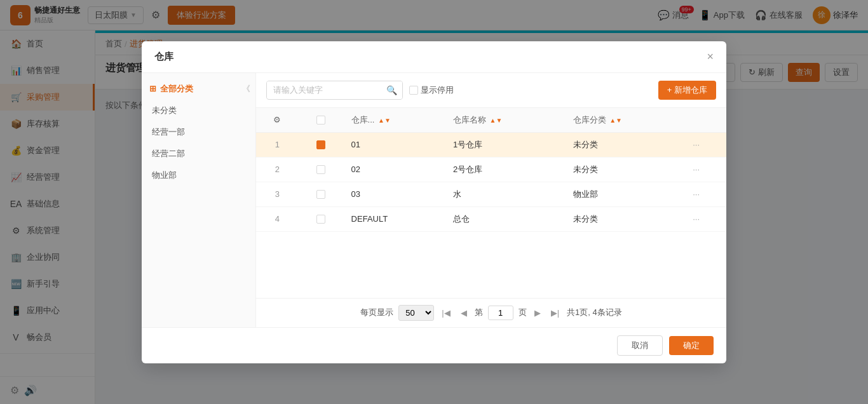 This screenshot has height=404, width=868. What do you see at coordinates (595, 313) in the screenshot?
I see `total-info: 共1页, 4条记录` at bounding box center [595, 313].